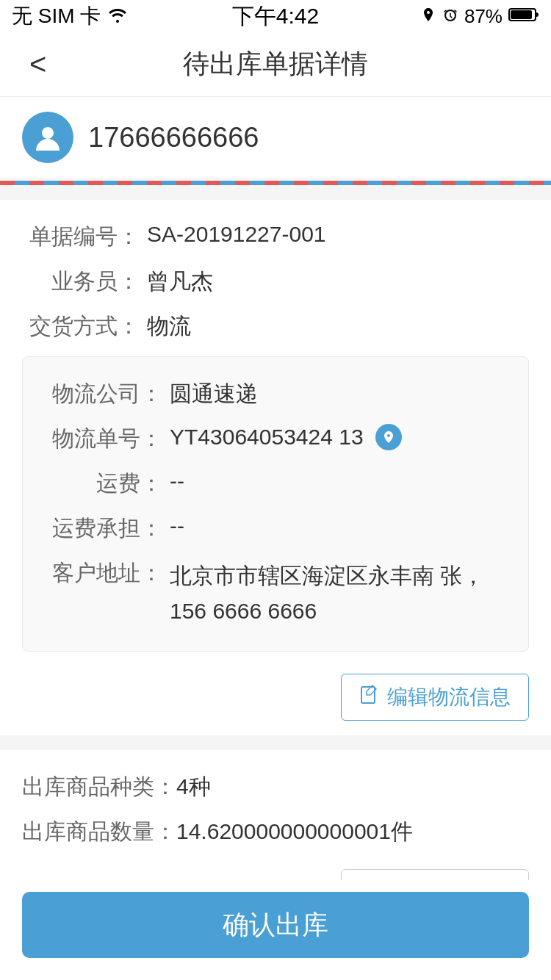 This screenshot has width=551, height=980. What do you see at coordinates (276, 65) in the screenshot?
I see `nav-bar: < 待出库单据详情` at bounding box center [276, 65].